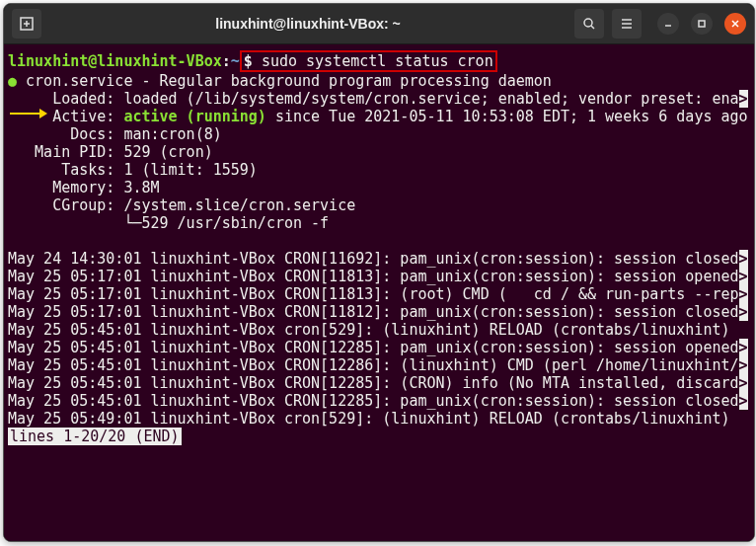 Image resolution: width=756 pixels, height=546 pixels. Describe the element at coordinates (589, 24) in the screenshot. I see `search-button` at that location.